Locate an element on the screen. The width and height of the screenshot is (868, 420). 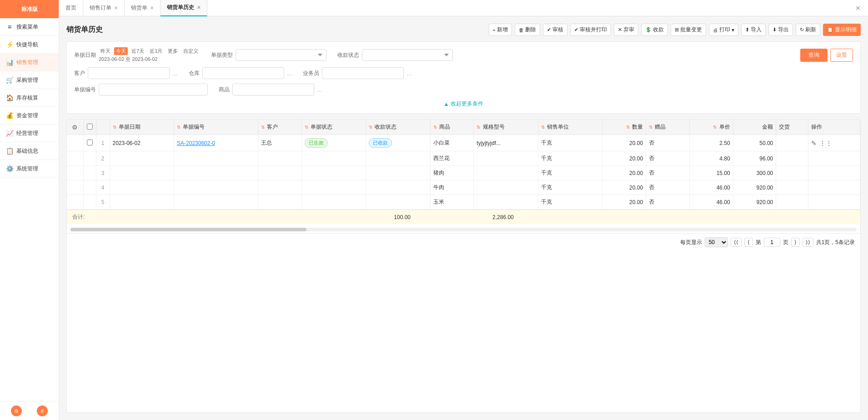
tab-sales-history: 销货单历史 ✕ is located at coordinates (184, 8).